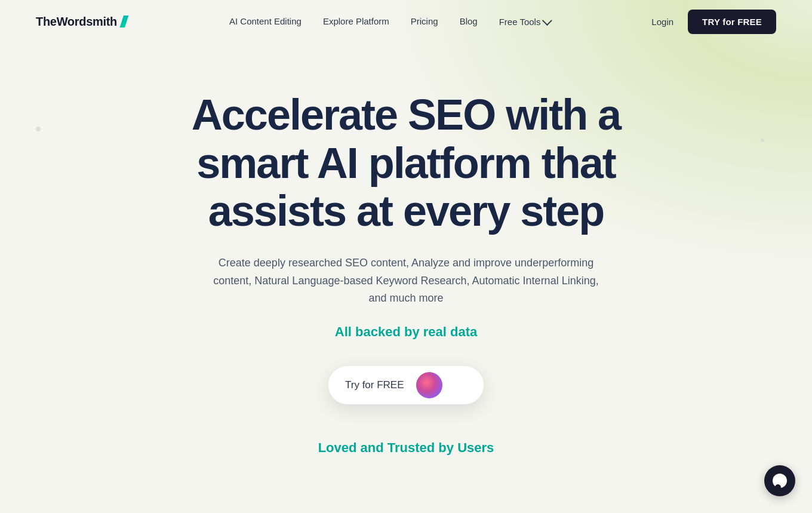 This screenshot has height=513, width=812. Describe the element at coordinates (732, 21) in the screenshot. I see `try-free-button: TRY for FREE` at that location.